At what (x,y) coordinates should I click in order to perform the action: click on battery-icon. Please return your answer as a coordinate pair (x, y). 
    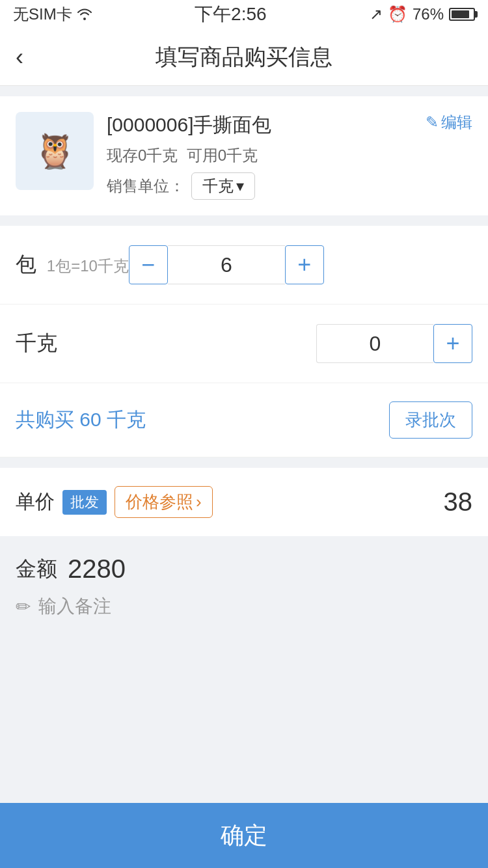
    Looking at the image, I should click on (462, 14).